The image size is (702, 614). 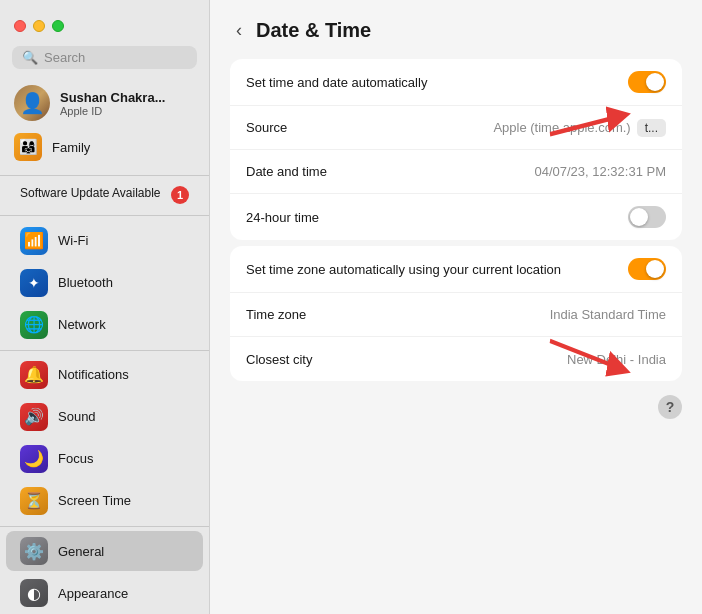 I want to click on search-bar: 🔍, so click(x=104, y=58).